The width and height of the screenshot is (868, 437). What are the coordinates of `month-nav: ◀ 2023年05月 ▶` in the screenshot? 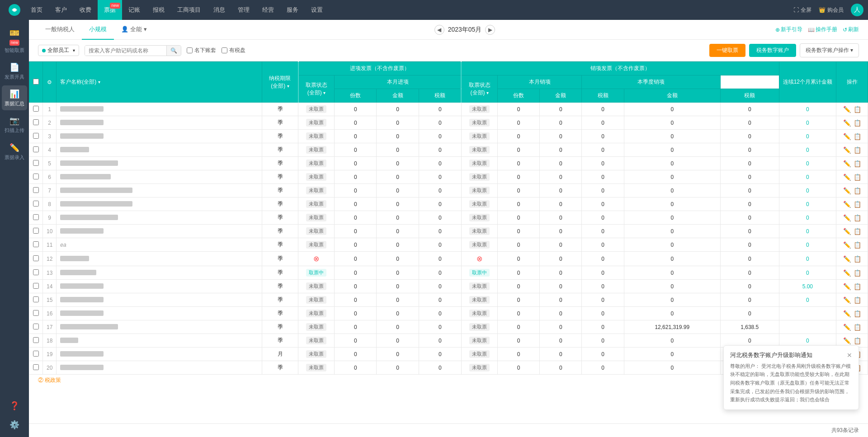 It's located at (465, 30).